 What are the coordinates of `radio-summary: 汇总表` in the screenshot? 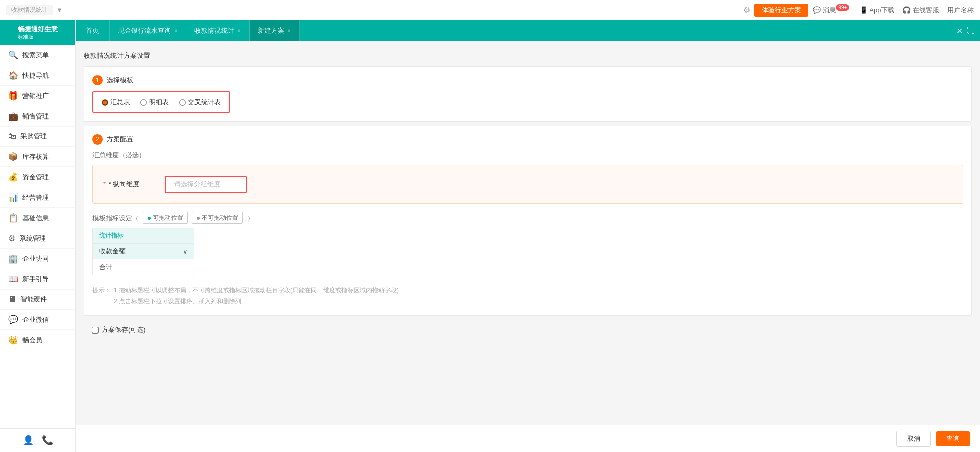 It's located at (116, 102).